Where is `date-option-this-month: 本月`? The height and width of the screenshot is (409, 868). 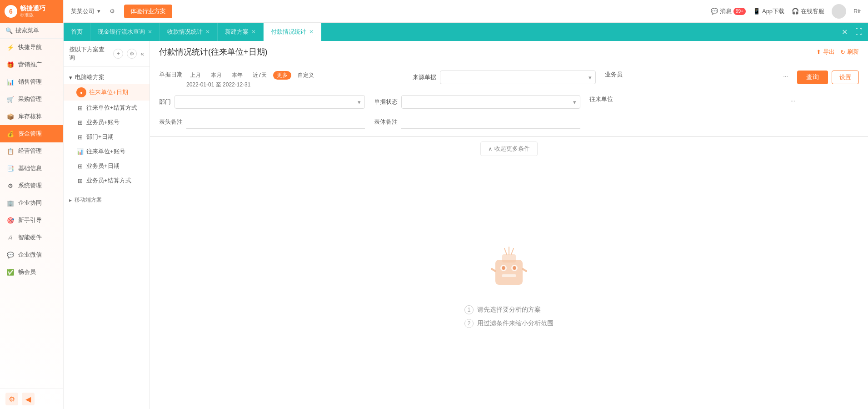
date-option-this-month: 本月 is located at coordinates (216, 76).